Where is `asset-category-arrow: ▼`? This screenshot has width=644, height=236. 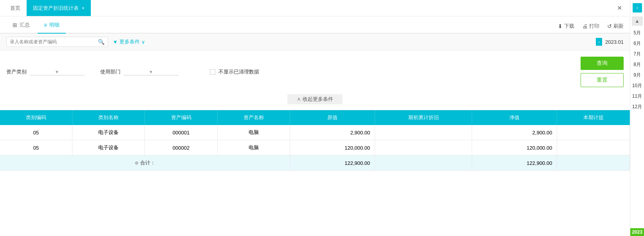 asset-category-arrow: ▼ is located at coordinates (57, 72).